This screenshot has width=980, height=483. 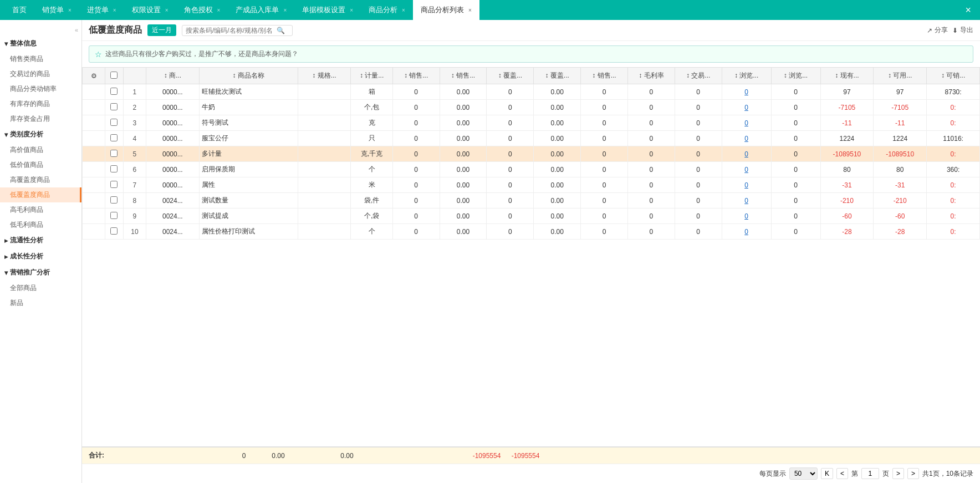 What do you see at coordinates (248, 232) in the screenshot?
I see `row-name: 属性价格打印测试` at bounding box center [248, 232].